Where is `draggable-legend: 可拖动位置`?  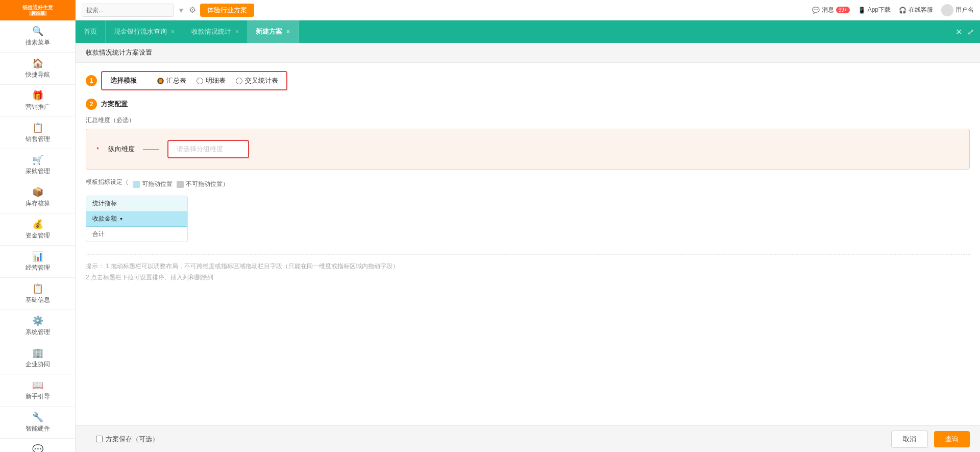 draggable-legend: 可拖动位置 is located at coordinates (153, 184).